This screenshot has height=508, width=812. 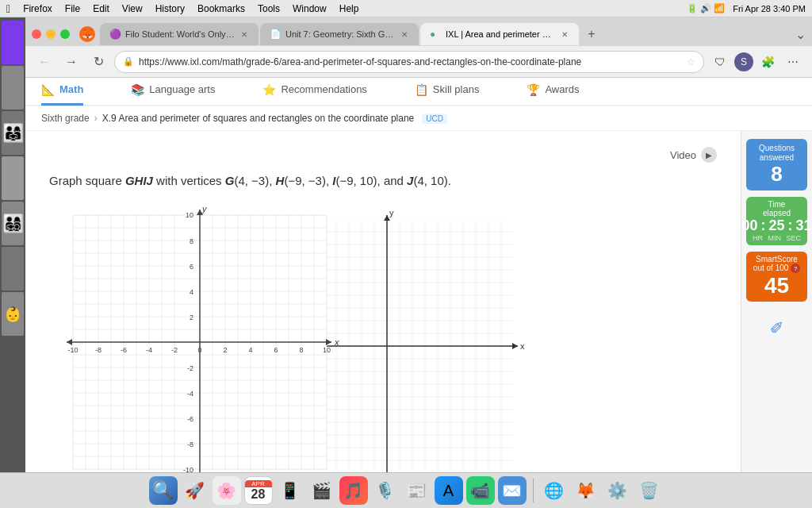 I want to click on tab-ixl: ● IXL | Area and perimeter of squ... ✕, so click(x=500, y=34).